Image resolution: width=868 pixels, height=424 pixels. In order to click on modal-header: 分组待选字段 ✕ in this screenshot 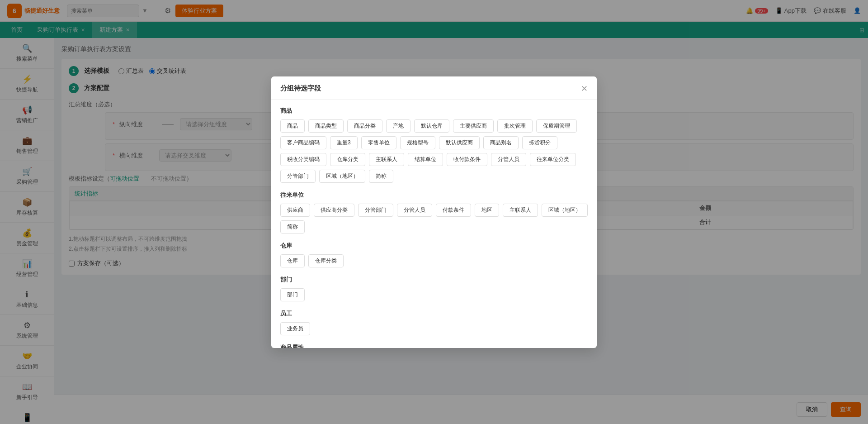, I will do `click(434, 88)`.